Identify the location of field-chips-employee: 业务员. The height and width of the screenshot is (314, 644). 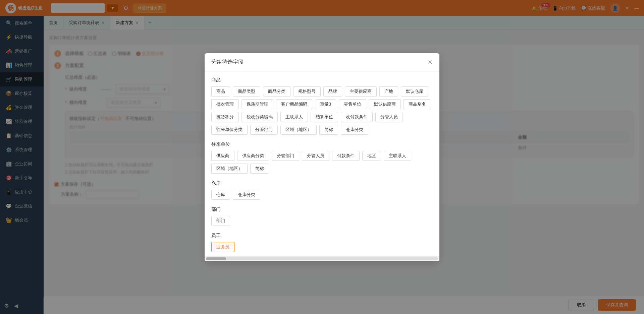
(322, 247).